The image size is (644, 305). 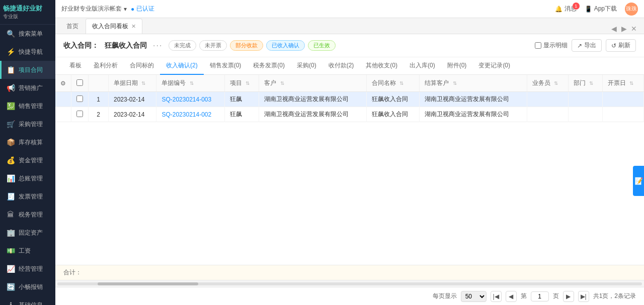 I want to click on topbar: 好业财专业版演示帐套 ▾ 已认证 🔔 1 消息 📱 App下载 珠珠, so click(x=350, y=9).